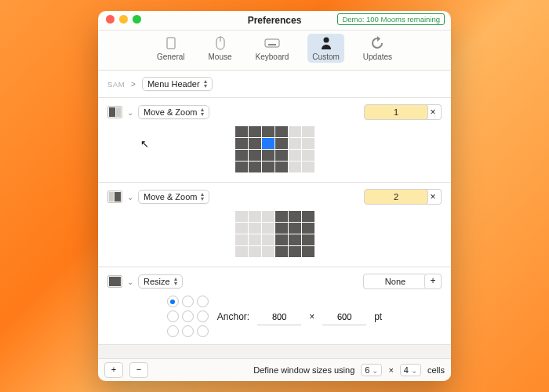 This screenshot has width=549, height=392. Describe the element at coordinates (378, 49) in the screenshot. I see `tab-updates: Updates` at that location.